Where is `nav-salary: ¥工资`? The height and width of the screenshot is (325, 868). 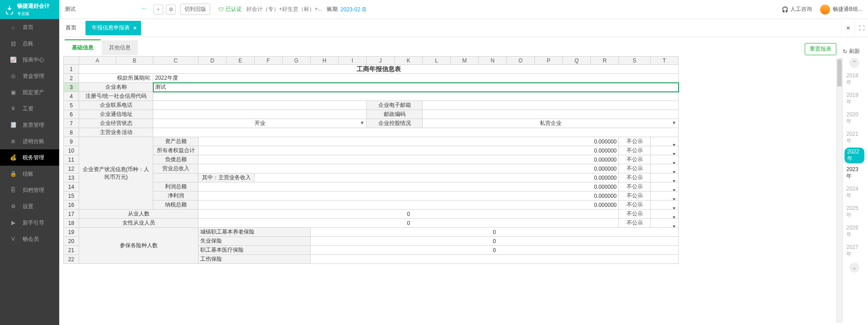
nav-salary: ¥工资 is located at coordinates (30, 109).